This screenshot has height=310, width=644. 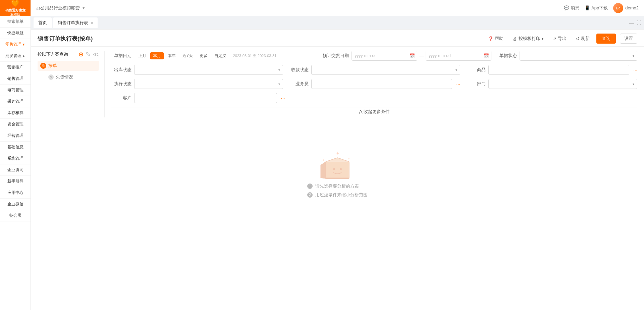 What do you see at coordinates (188, 56) in the screenshot?
I see `date-quick-7days: 近7天` at bounding box center [188, 56].